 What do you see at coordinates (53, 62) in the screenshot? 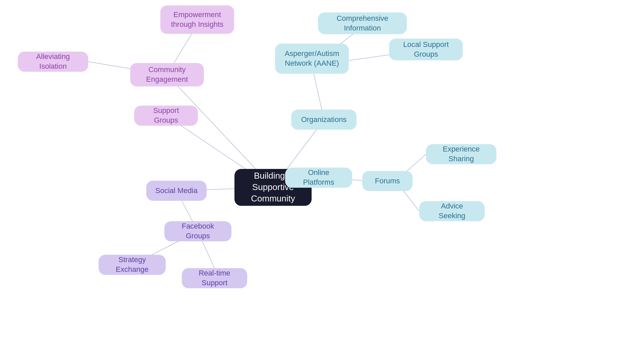
I see `alleviating-isolation-node: Alleviating Isolation` at bounding box center [53, 62].